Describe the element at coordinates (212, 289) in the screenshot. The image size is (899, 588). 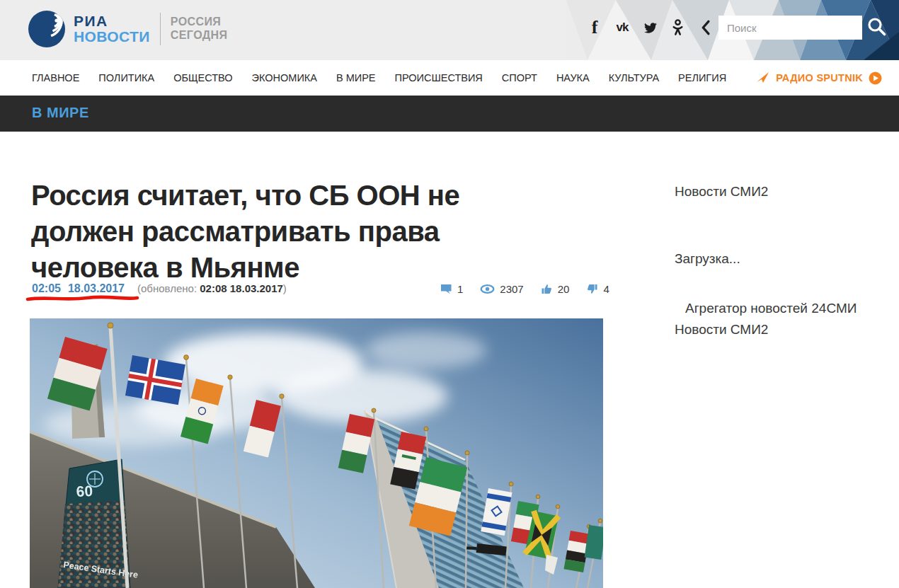
I see `updated-timestamp: (обновлено: 02:08 18.03.2017)` at that location.